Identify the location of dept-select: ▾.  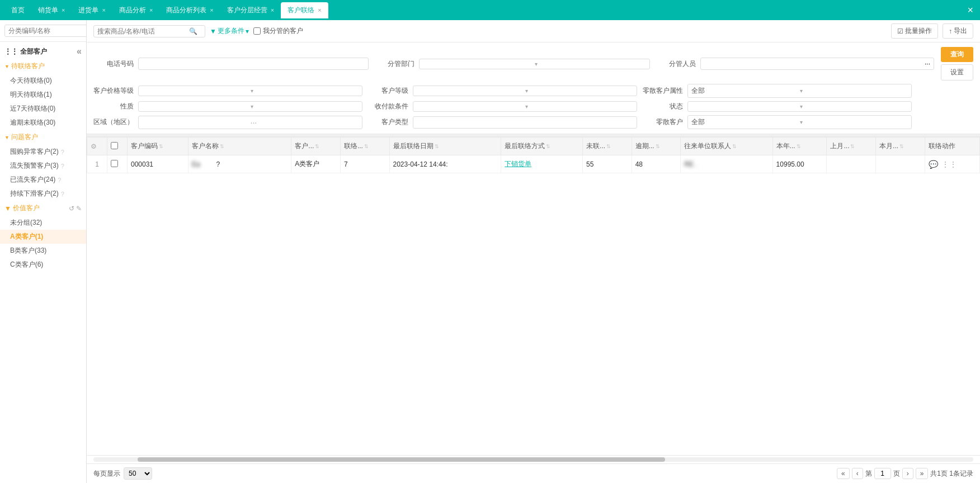
(534, 64).